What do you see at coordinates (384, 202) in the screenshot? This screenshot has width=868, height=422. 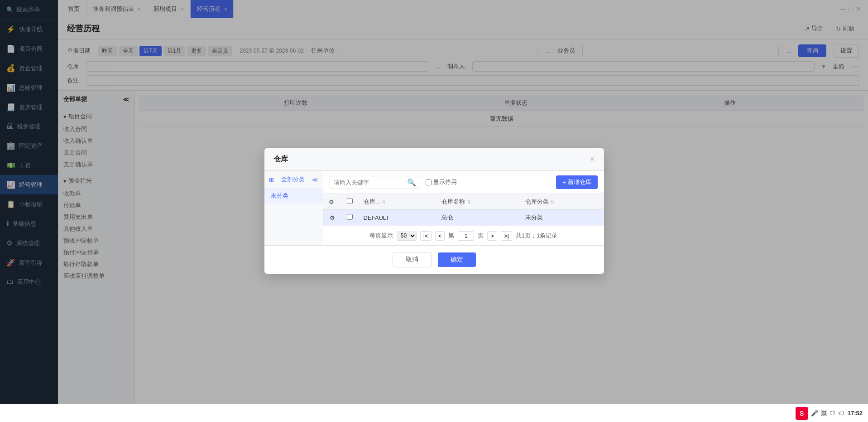 I see `sort-icon-code: ⇅` at bounding box center [384, 202].